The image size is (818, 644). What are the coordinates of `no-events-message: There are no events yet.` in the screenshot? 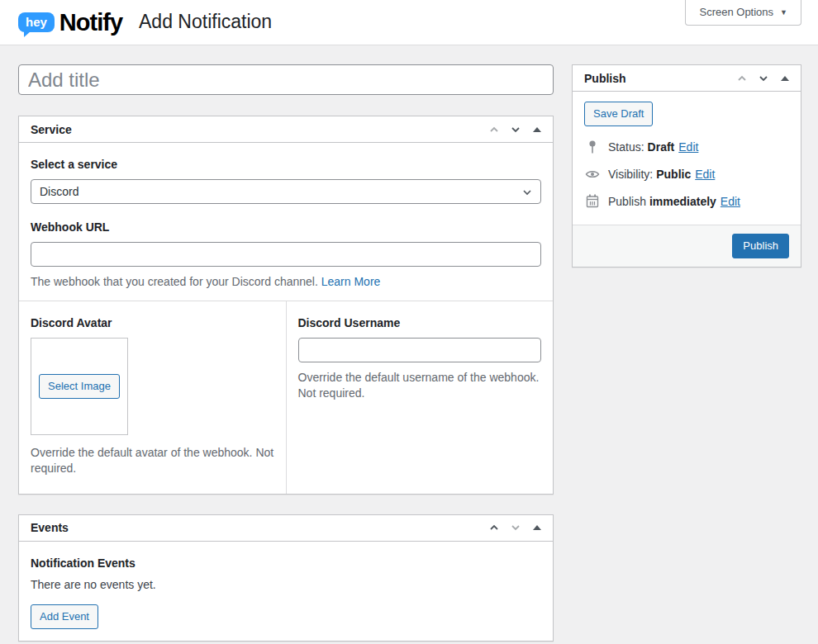 It's located at (286, 585).